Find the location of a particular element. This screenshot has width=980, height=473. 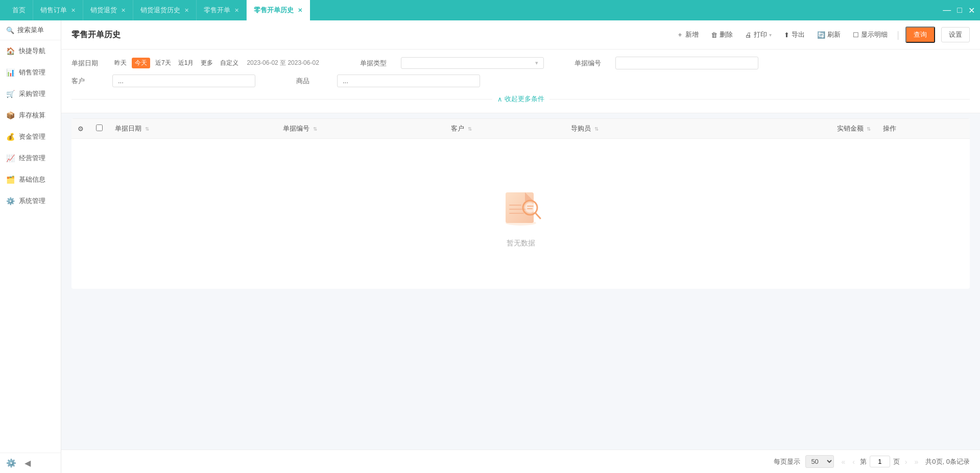

sidebar-search: 🔍 搜索菜单 is located at coordinates (31, 31).